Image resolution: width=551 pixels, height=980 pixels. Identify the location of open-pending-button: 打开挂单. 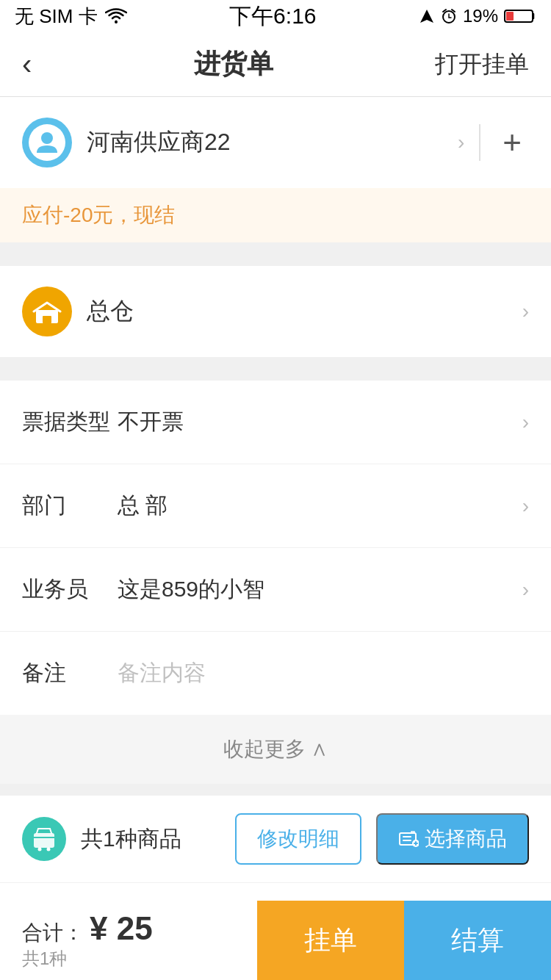
(482, 65).